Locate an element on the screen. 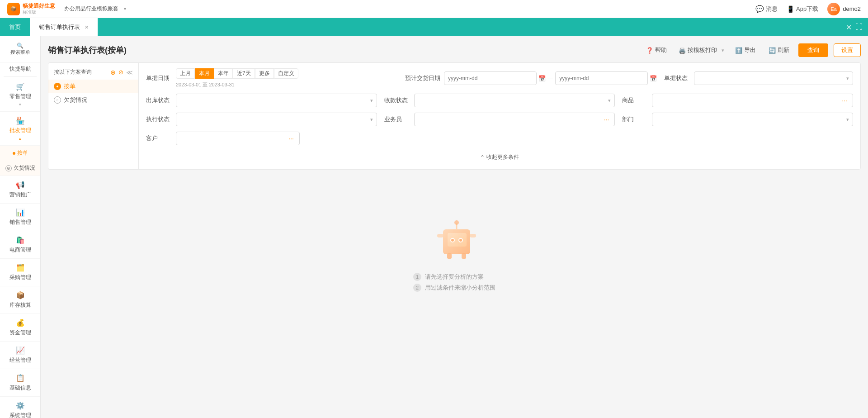 This screenshot has height=418, width=868. edit-scheme-icon: ⊘ is located at coordinates (121, 72).